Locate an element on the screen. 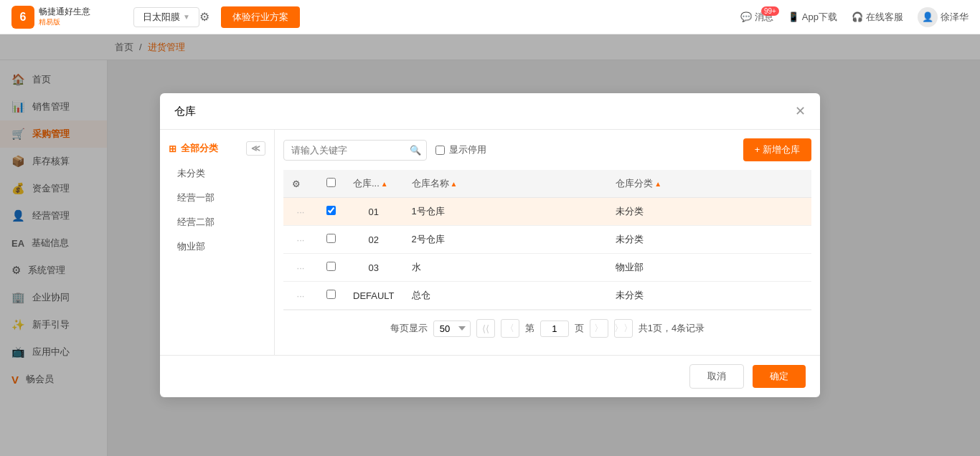 The image size is (980, 456). modal-close-button: ✕ is located at coordinates (801, 111).